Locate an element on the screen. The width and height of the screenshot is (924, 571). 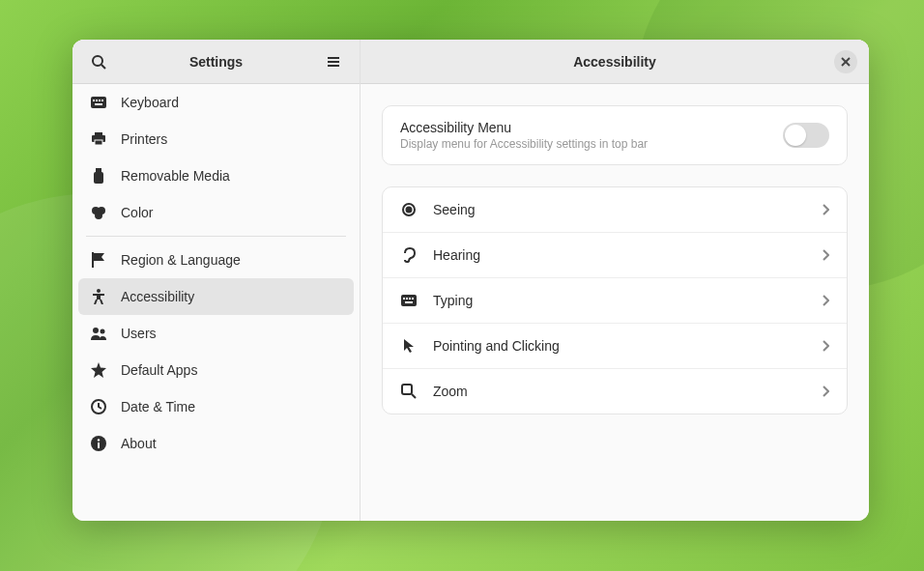
accessibility-menu-row: Accessibility Menu Display menu for Acce… is located at coordinates (615, 135).